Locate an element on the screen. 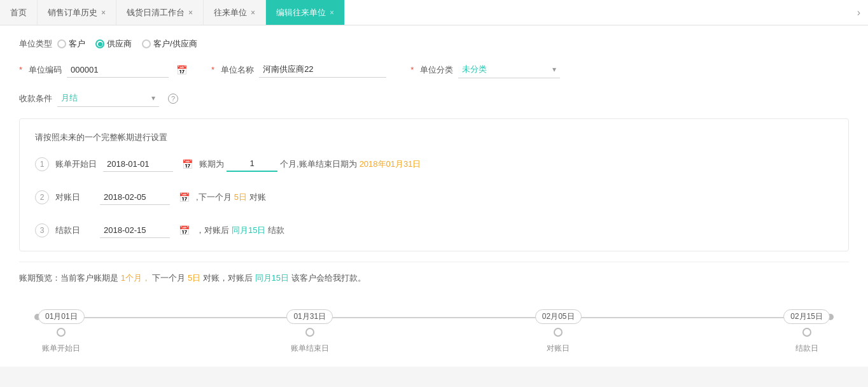  tab-sales-history: 销售订单历史 × is located at coordinates (77, 13).